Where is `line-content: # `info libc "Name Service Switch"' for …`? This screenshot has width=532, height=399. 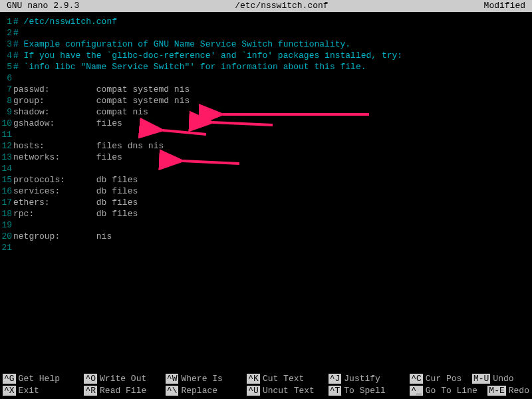 line-content: # `info libc "Name Service Switch"' for … is located at coordinates (273, 66).